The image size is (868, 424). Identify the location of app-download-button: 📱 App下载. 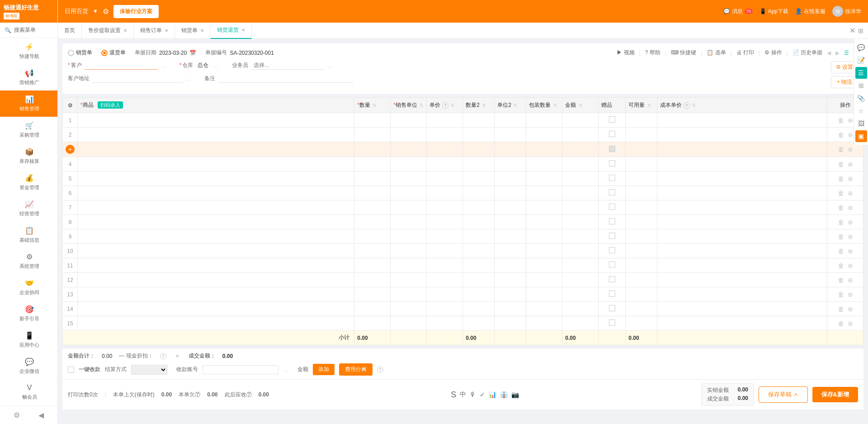
(774, 12).